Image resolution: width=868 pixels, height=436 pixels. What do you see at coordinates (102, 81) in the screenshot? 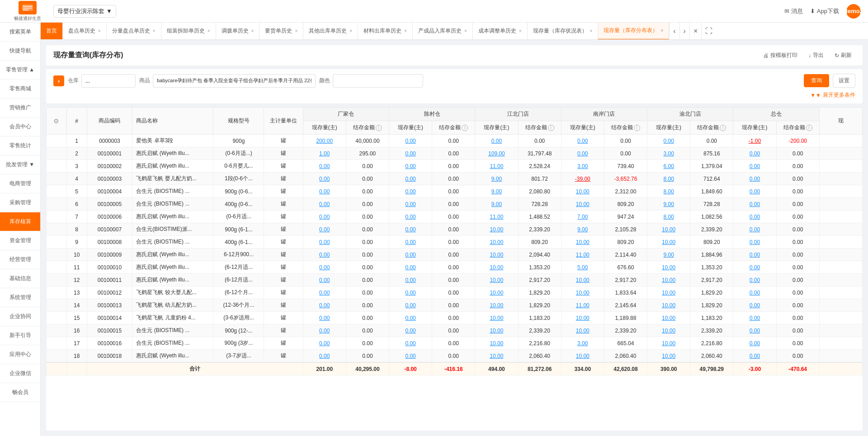
I see `warehouse-filter: 仓库` at bounding box center [102, 81].